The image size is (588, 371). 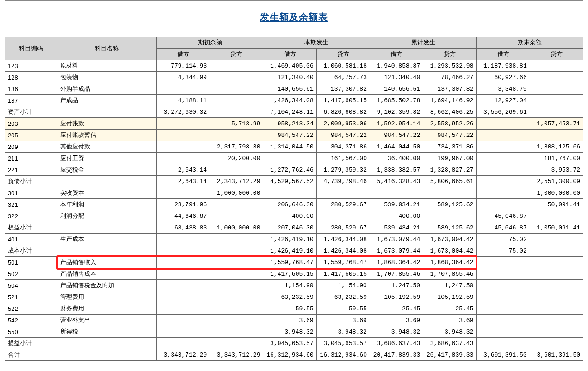 What do you see at coordinates (31, 101) in the screenshot?
I see `cell-code: 137` at bounding box center [31, 101].